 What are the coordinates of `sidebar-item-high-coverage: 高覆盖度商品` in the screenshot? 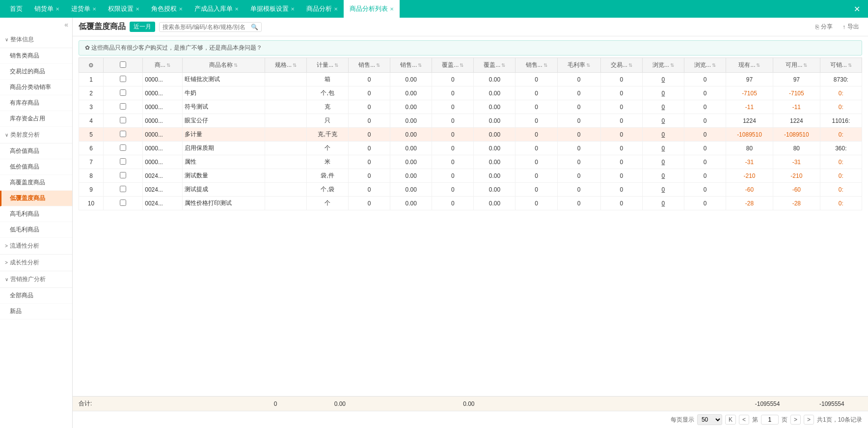 It's located at (36, 183).